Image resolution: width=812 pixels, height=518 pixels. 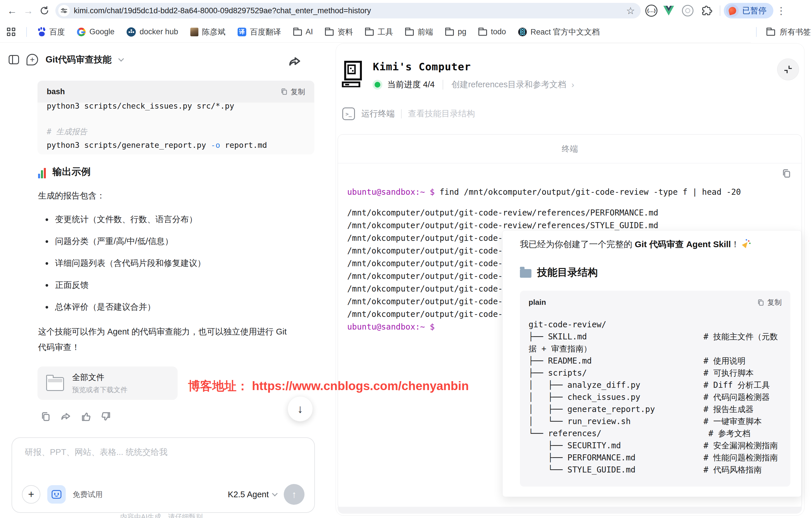 What do you see at coordinates (795, 32) in the screenshot?
I see `all-bookmarks-label: 所有书签` at bounding box center [795, 32].